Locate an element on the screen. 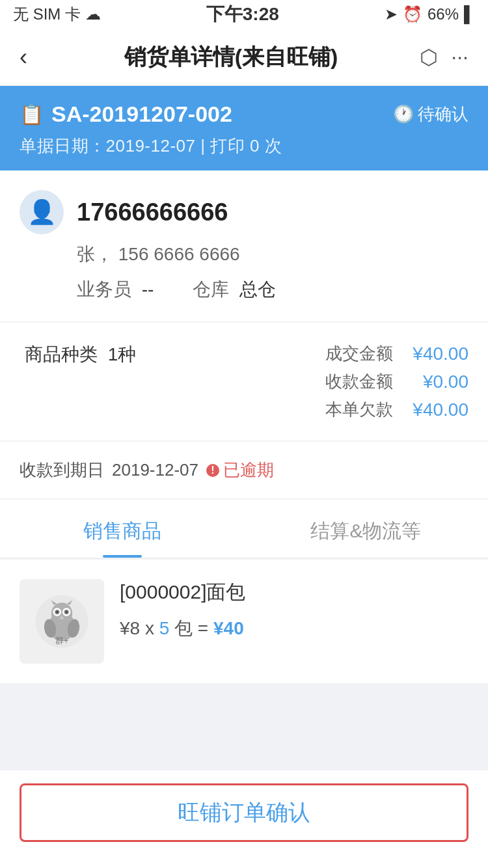 The width and height of the screenshot is (488, 868). due-label: 本单欠款 is located at coordinates (359, 410).